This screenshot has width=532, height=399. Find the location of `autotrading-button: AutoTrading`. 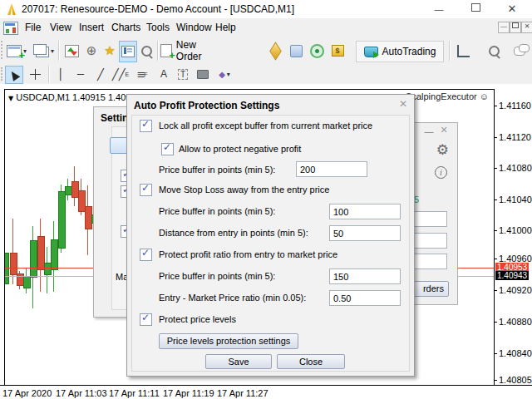

autotrading-button: AutoTrading is located at coordinates (400, 52).